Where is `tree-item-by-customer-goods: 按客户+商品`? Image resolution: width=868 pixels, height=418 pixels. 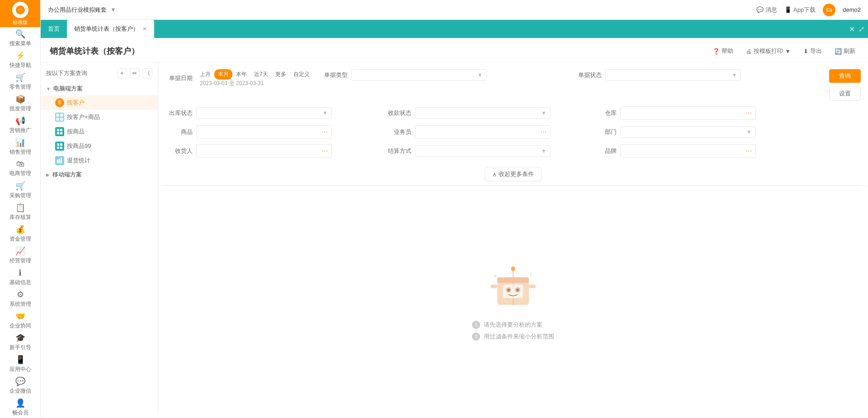 tree-item-by-customer-goods: 按客户+商品 is located at coordinates (99, 117).